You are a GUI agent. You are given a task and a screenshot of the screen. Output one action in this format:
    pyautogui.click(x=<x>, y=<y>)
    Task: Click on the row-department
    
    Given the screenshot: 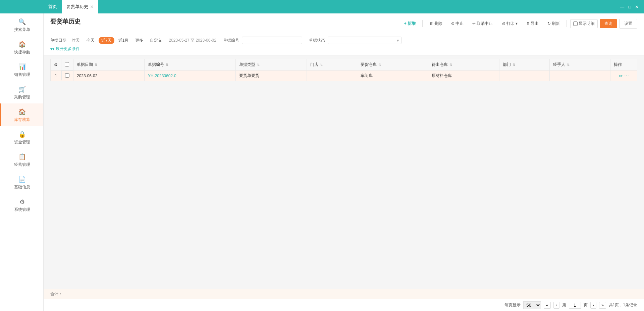 What is the action you would take?
    pyautogui.click(x=524, y=76)
    